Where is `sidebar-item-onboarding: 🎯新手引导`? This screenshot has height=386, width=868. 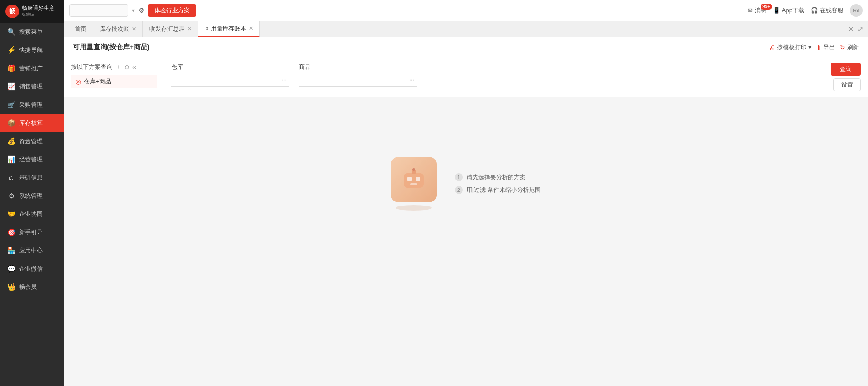
sidebar-item-onboarding: 🎯新手引导 is located at coordinates (32, 232).